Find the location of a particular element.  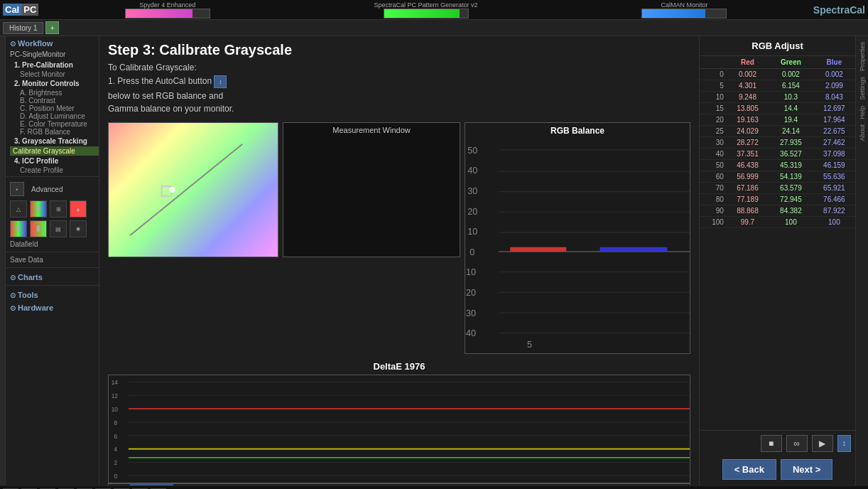

nav-buttons-row: < Back Next > is located at coordinates (777, 471).